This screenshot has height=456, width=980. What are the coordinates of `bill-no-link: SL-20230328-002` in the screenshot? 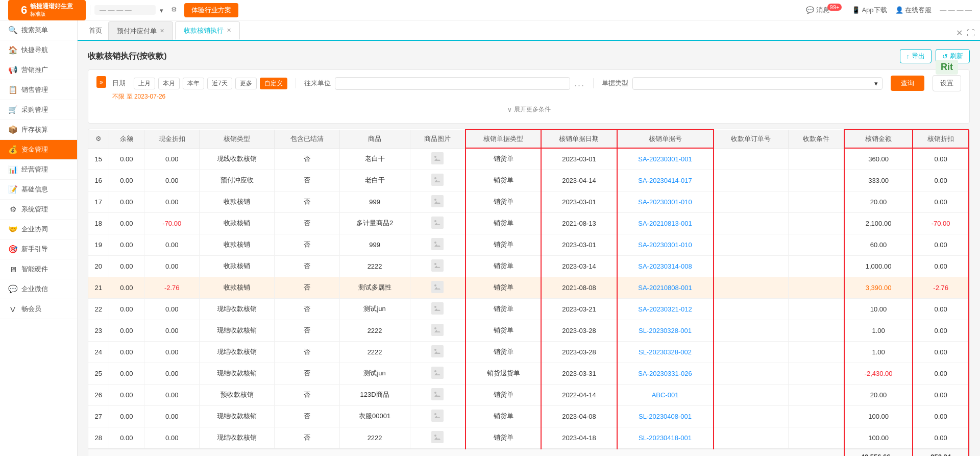 It's located at (665, 352).